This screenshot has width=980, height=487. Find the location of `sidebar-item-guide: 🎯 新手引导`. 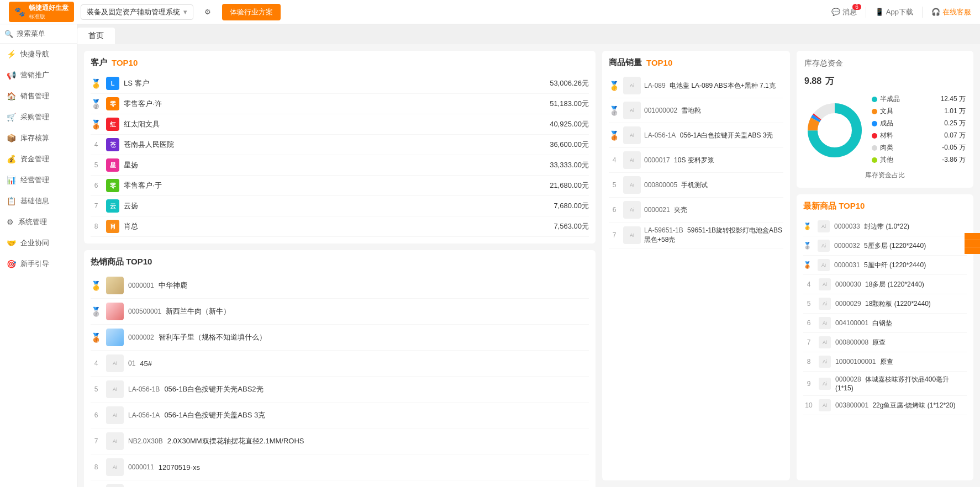

sidebar-item-guide: 🎯 新手引导 is located at coordinates (39, 264).